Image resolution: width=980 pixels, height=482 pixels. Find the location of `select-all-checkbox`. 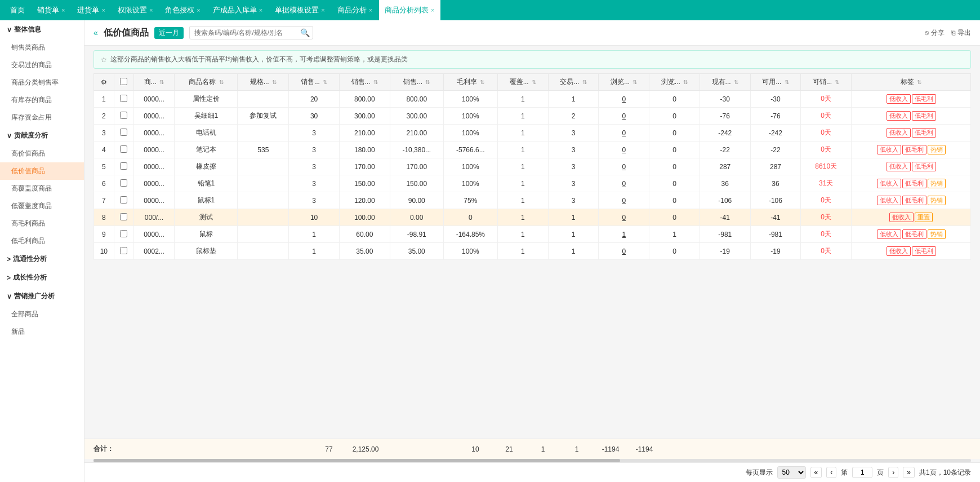

select-all-checkbox is located at coordinates (124, 81).